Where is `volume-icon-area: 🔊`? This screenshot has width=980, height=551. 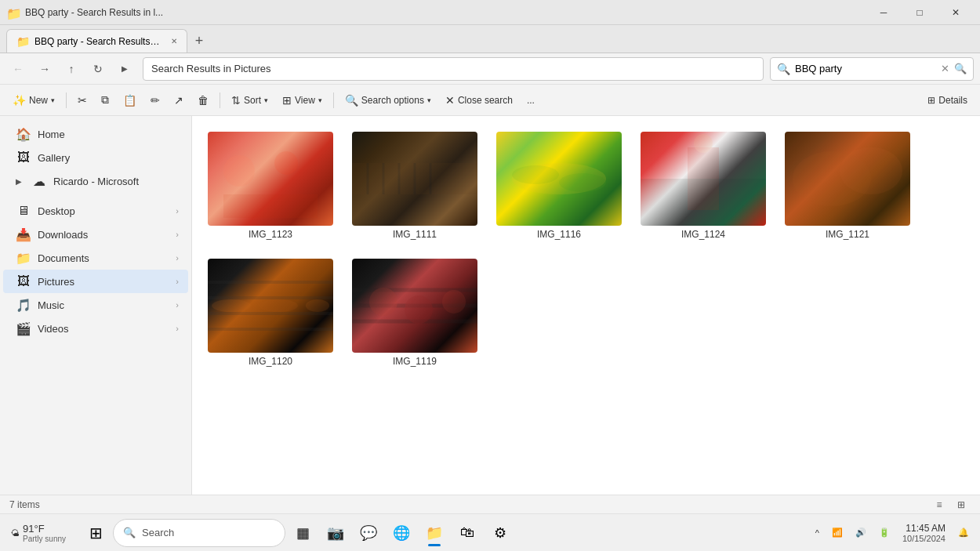 volume-icon-area: 🔊 is located at coordinates (861, 533).